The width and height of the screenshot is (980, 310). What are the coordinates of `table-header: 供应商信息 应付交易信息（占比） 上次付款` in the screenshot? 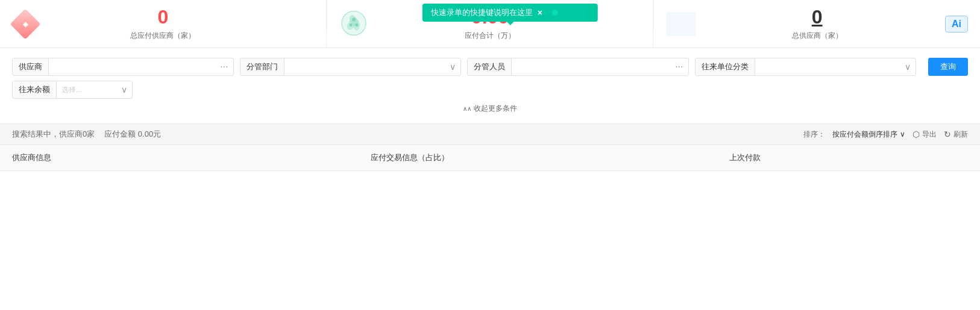 It's located at (490, 158).